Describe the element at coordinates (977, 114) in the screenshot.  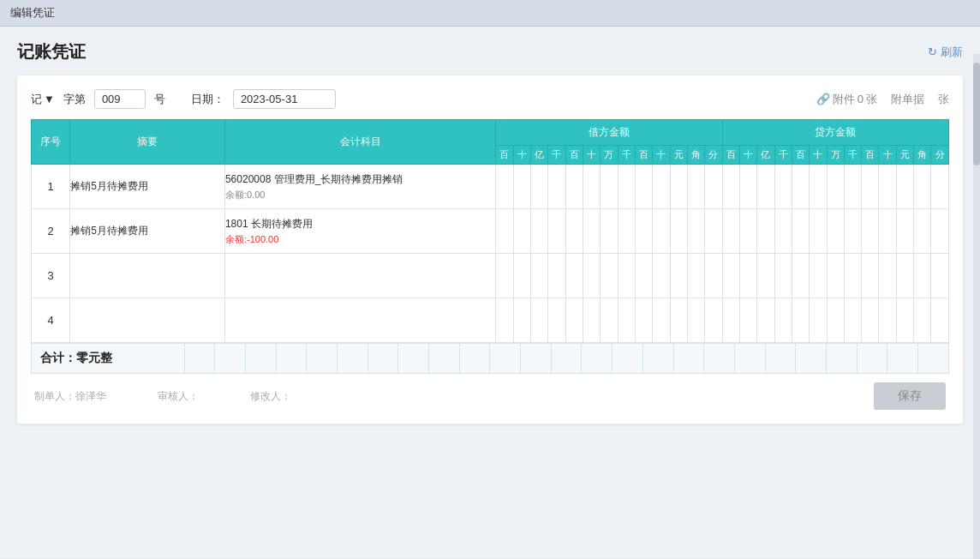
I see `scrollbar-thumb` at that location.